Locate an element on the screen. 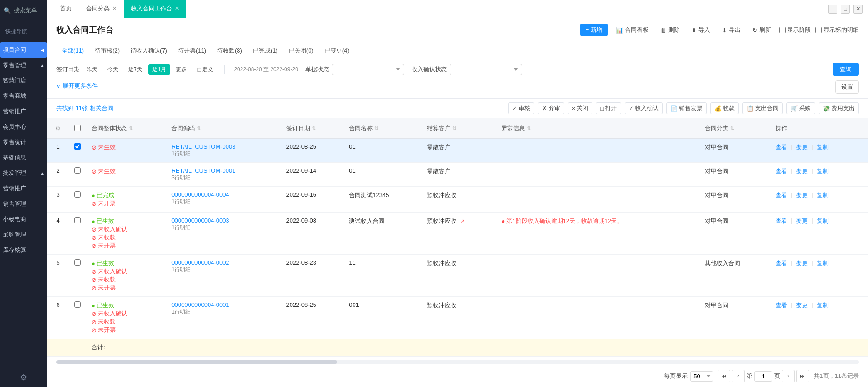 The width and height of the screenshot is (868, 387). select-all-checkbox is located at coordinates (78, 128).